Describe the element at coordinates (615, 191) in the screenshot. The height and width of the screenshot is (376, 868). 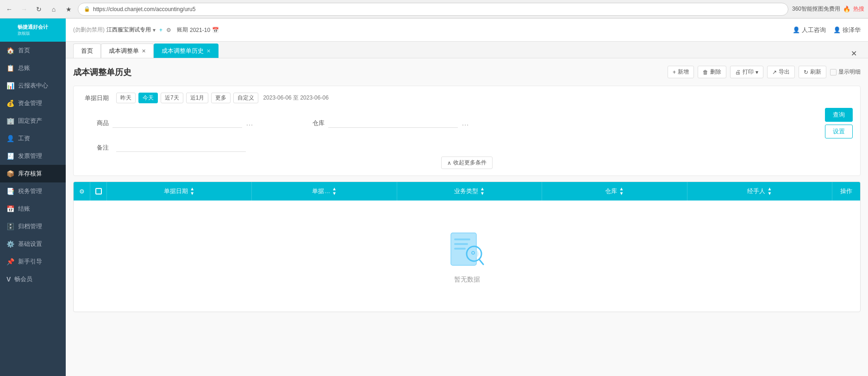
I see `th-warehouse: 仓库 ▲▼` at that location.